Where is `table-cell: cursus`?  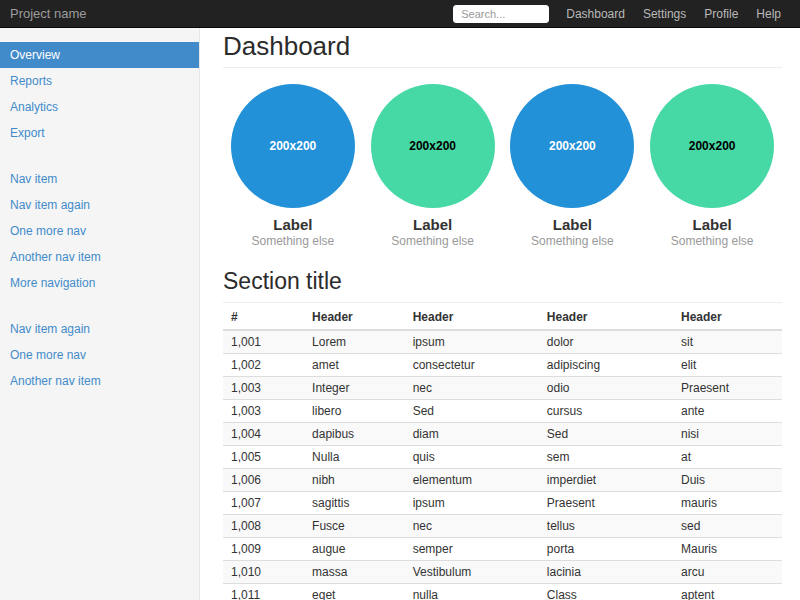
table-cell: cursus is located at coordinates (606, 412).